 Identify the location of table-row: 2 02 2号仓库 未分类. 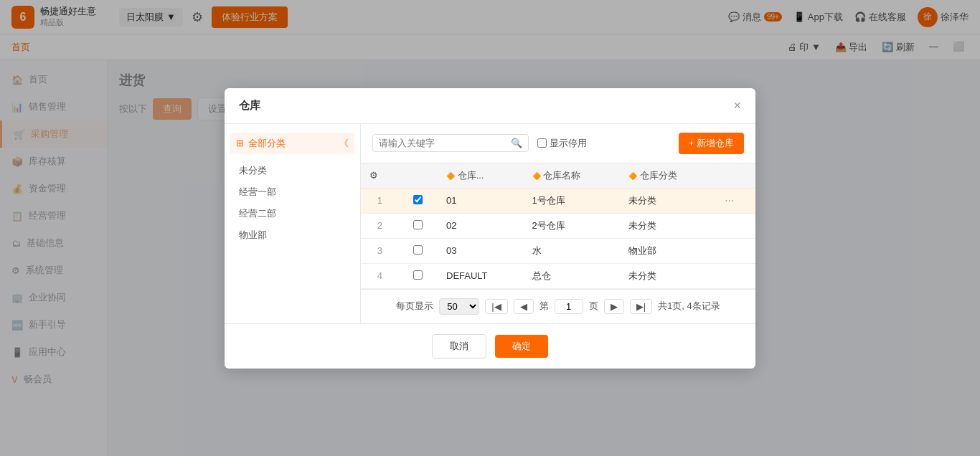
(558, 225).